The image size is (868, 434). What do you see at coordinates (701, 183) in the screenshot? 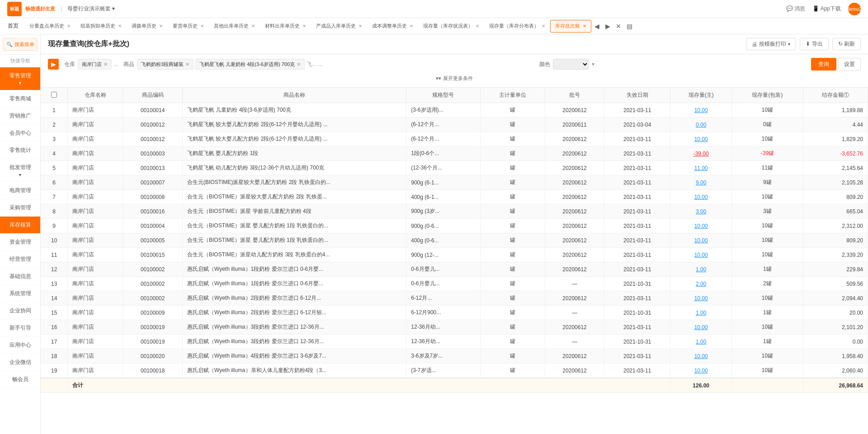
I see `row-qty-main: 9.00` at bounding box center [701, 183].